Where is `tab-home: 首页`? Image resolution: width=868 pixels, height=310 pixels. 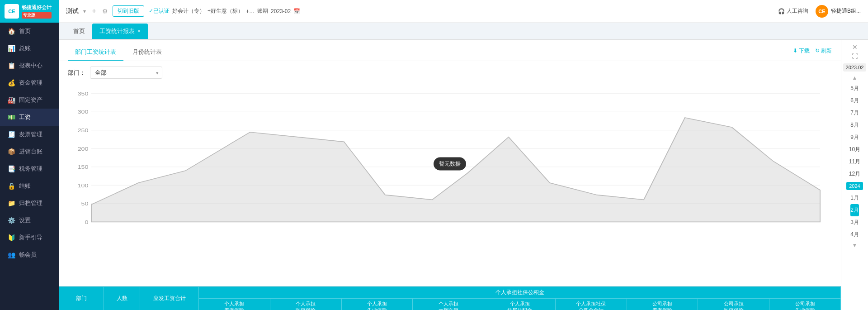
tab-home: 首页 is located at coordinates (79, 31).